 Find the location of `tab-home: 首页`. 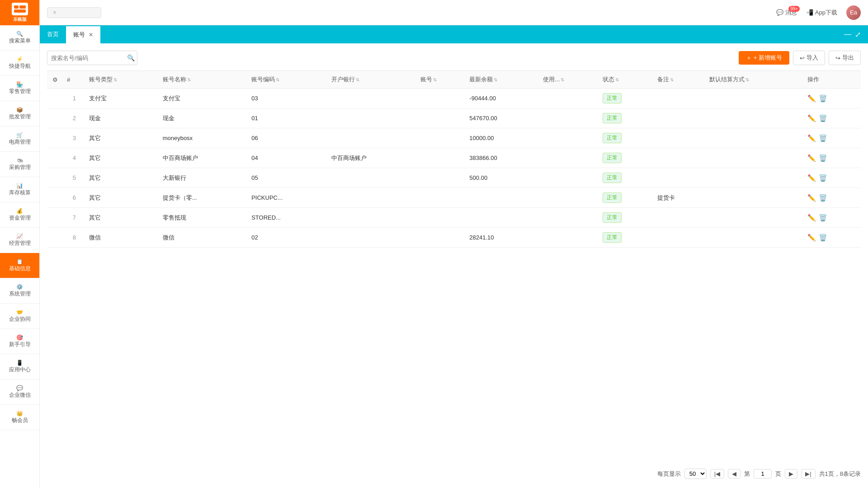

tab-home: 首页 is located at coordinates (53, 34).